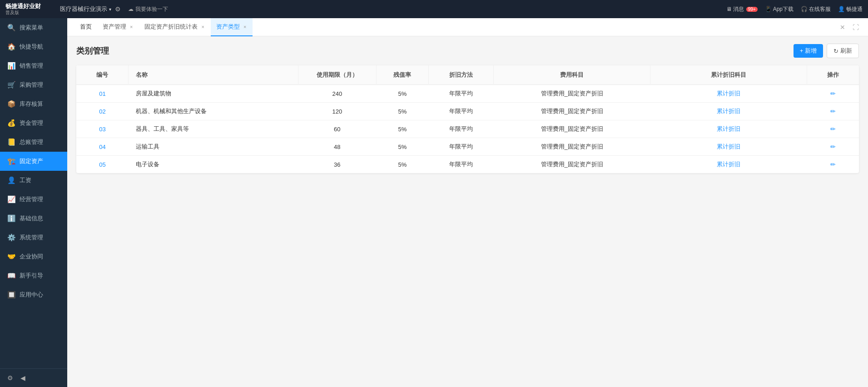 The image size is (868, 387). What do you see at coordinates (12, 257) in the screenshot?
I see `cooperation-icon: 🤝` at bounding box center [12, 257].